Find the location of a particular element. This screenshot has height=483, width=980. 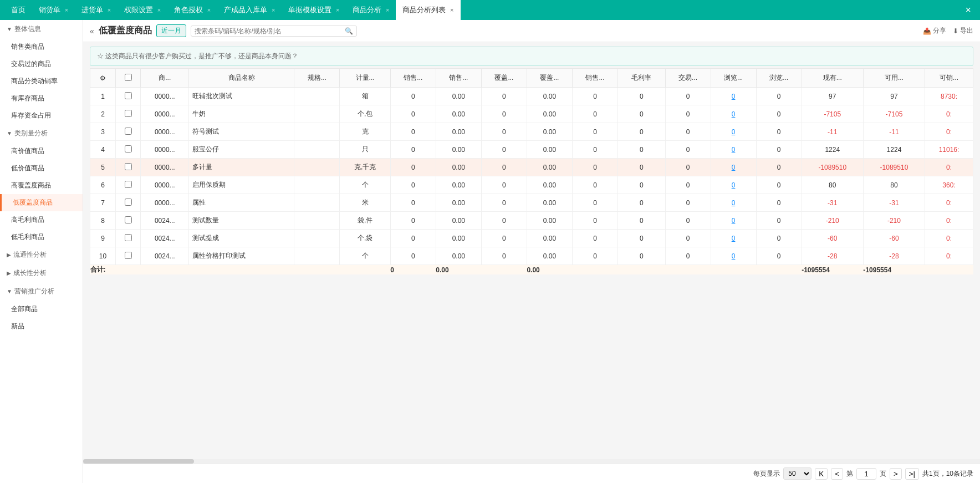

scrollbar is located at coordinates (532, 461).